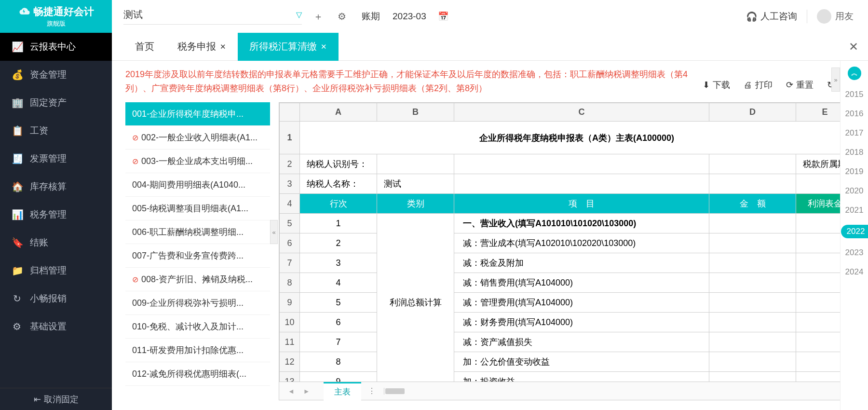 This screenshot has height=410, width=868. Describe the element at coordinates (198, 161) in the screenshot. I see `report-list-item: ⊘003-一般企业成本支出明细...` at that location.